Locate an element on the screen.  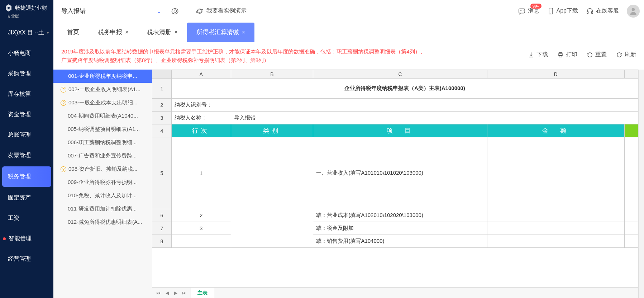
header-extra is located at coordinates (631, 131).